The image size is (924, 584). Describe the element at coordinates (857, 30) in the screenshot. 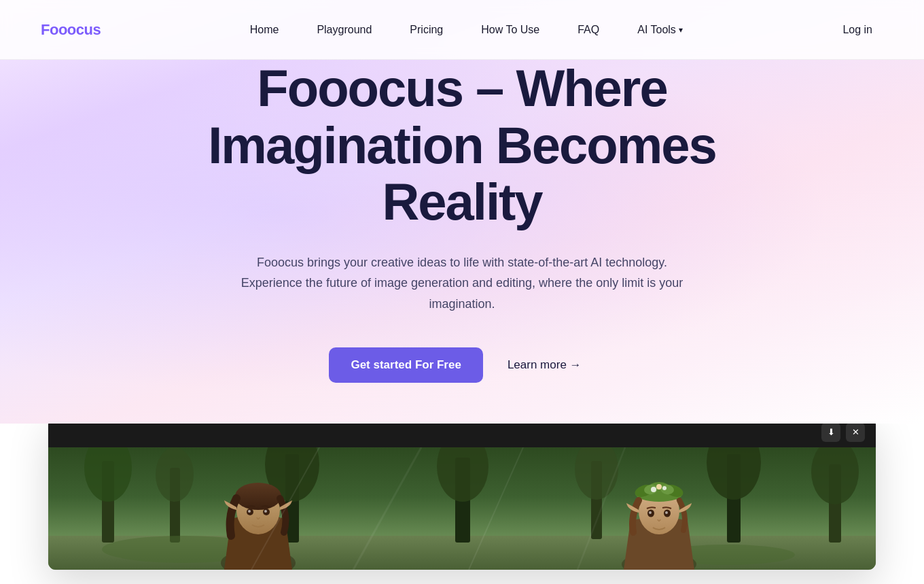

I see `login-button: Log in` at that location.